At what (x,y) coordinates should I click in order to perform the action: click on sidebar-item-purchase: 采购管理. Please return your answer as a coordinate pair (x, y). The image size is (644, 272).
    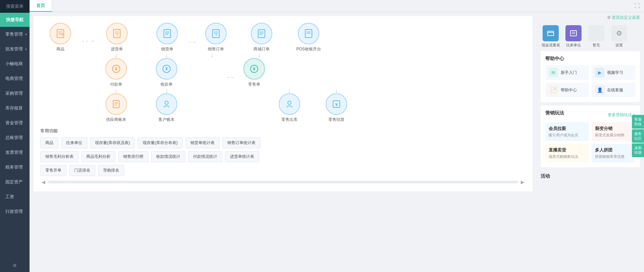
    Looking at the image, I should click on (15, 93).